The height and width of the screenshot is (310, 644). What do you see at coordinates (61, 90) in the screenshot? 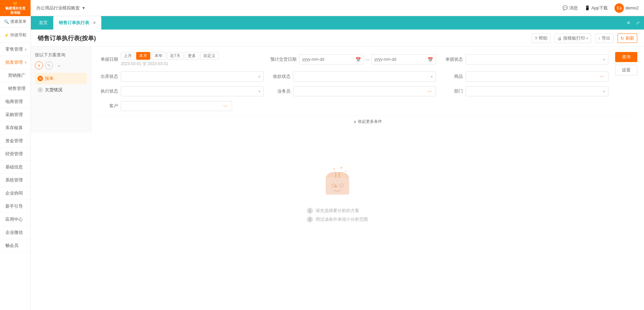
I see `scheme-item-欠货情况: 欠 欠货情况` at bounding box center [61, 90].